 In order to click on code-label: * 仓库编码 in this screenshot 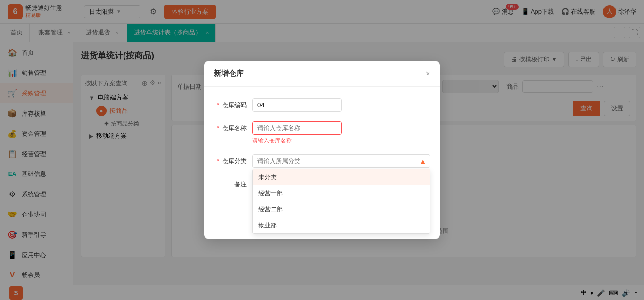, I will do `click(230, 104)`.